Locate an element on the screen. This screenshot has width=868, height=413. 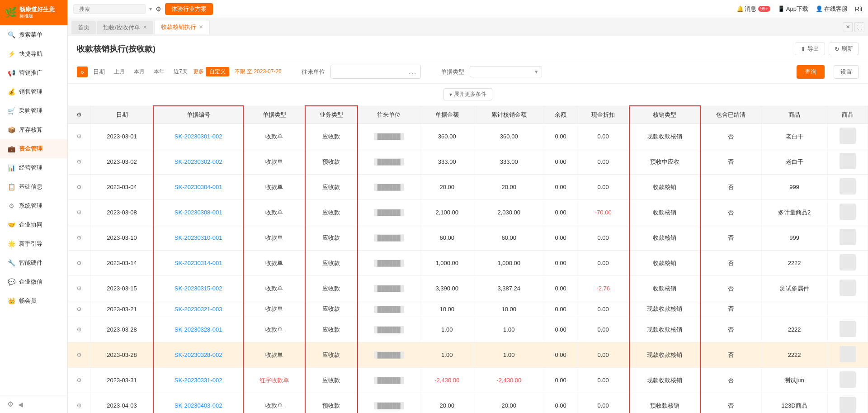
sidebar-item-search: 🔍搜索菜单 is located at coordinates (33, 35).